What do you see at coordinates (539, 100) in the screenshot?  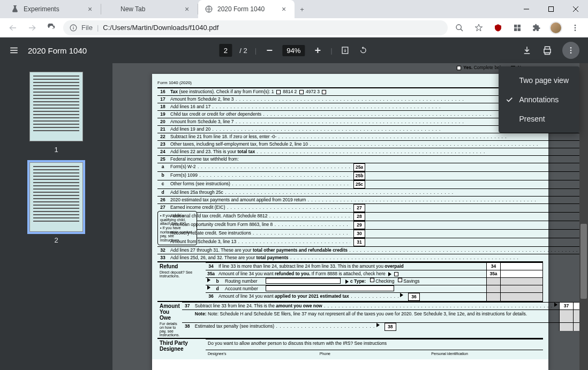 I see `pdf-more-menu: Two page view Annotations Present` at bounding box center [539, 100].